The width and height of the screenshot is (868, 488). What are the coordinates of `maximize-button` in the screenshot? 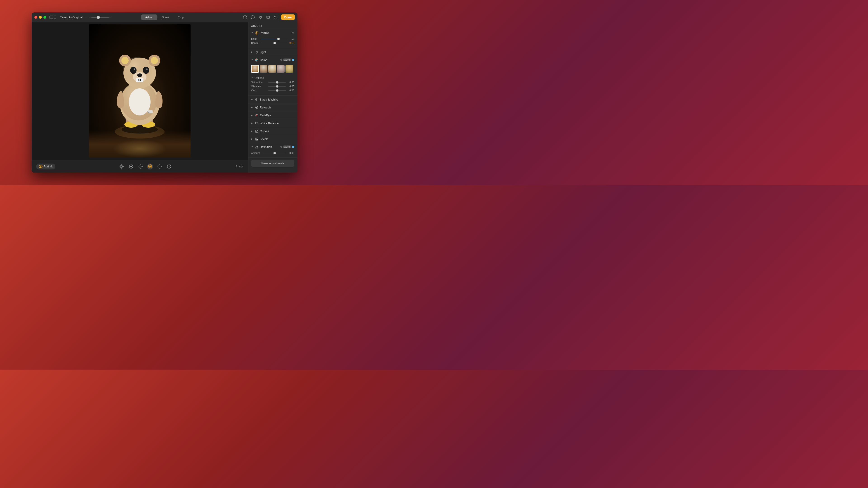 It's located at (45, 18).